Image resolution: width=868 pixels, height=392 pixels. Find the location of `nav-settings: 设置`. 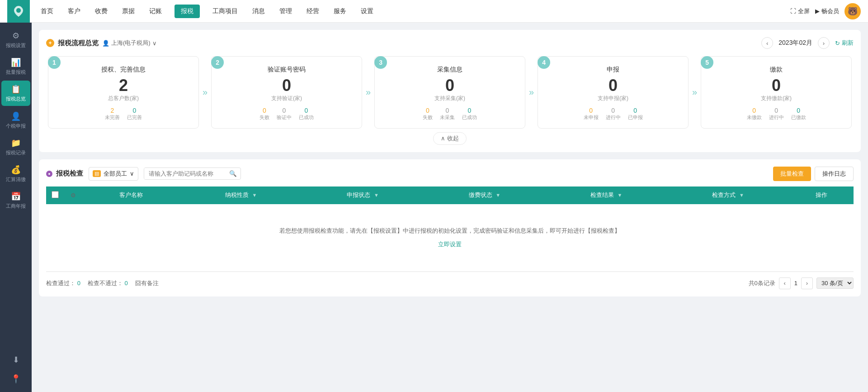

nav-settings: 设置 is located at coordinates (367, 11).